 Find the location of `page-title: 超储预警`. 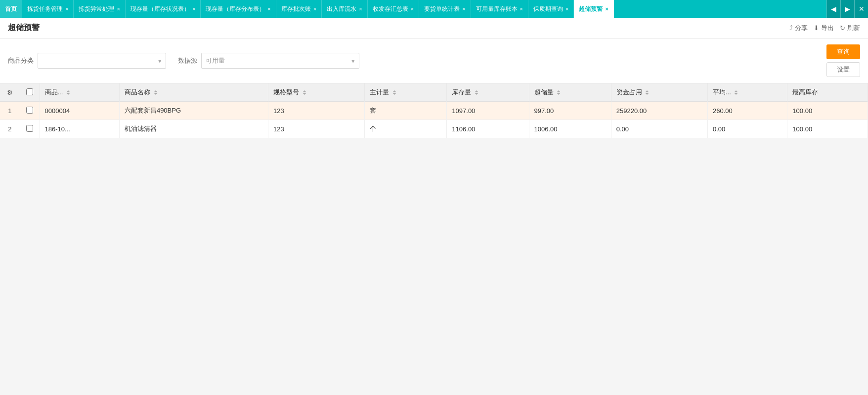

page-title: 超储预警 is located at coordinates (24, 28).